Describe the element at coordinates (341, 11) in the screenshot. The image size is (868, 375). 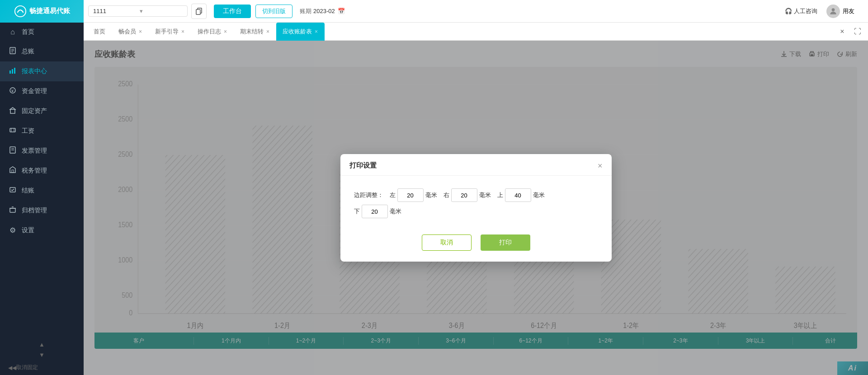
I see `calendar-icon: 📅` at that location.